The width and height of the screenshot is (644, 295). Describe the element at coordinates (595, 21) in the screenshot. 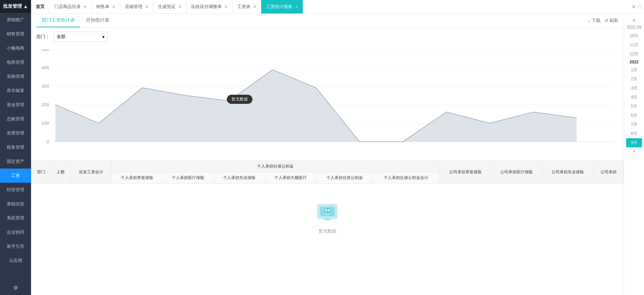

I see `download-button: ↓ 下载` at that location.